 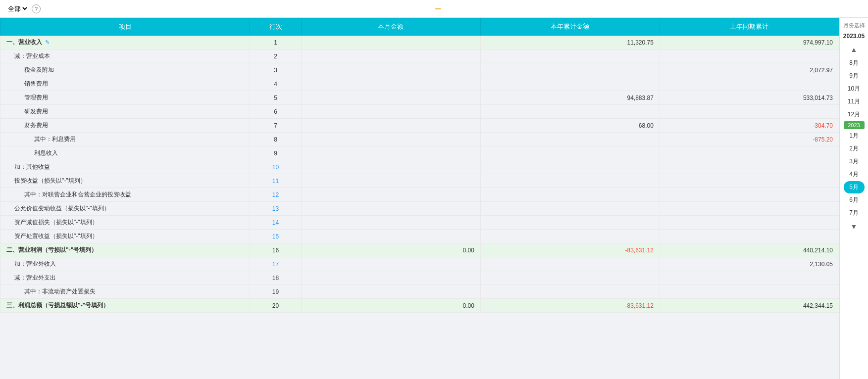 What do you see at coordinates (275, 70) in the screenshot?
I see `cell-row-num: 3` at bounding box center [275, 70].